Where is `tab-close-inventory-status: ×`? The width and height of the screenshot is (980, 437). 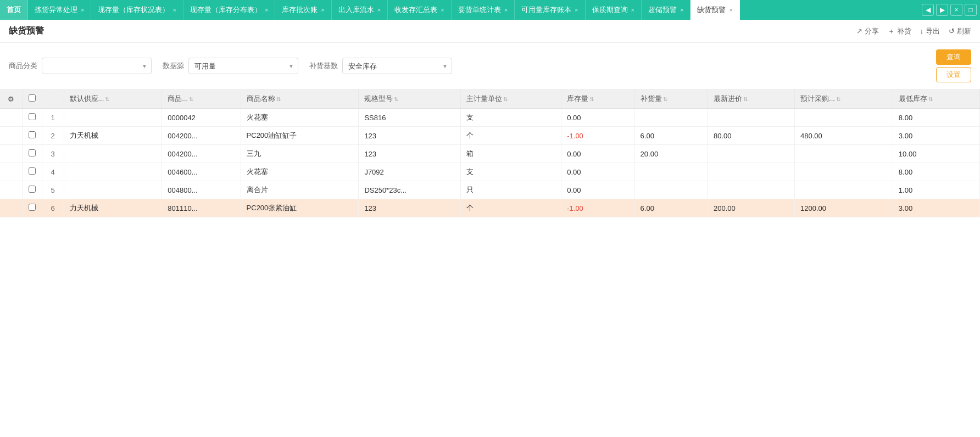
tab-close-inventory-status: × is located at coordinates (174, 10).